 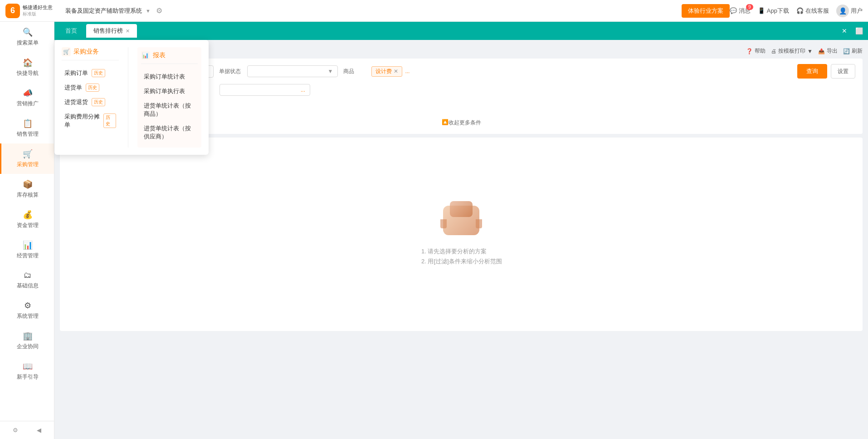 What do you see at coordinates (27, 311) in the screenshot?
I see `sidebar-item-system: ⚙ 系统管理` at bounding box center [27, 311].